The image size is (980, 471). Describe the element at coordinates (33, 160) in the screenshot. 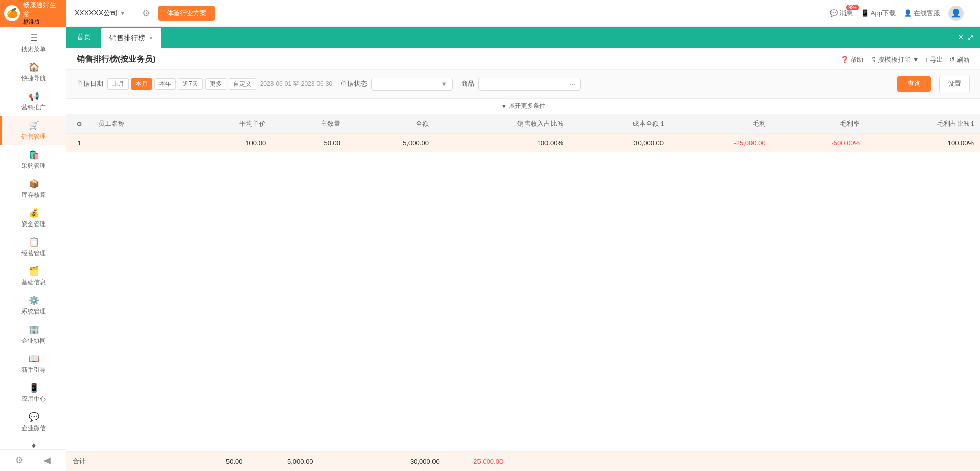

I see `sidebar-item-purchase-mgmt: 🛍️ 采购管理` at that location.